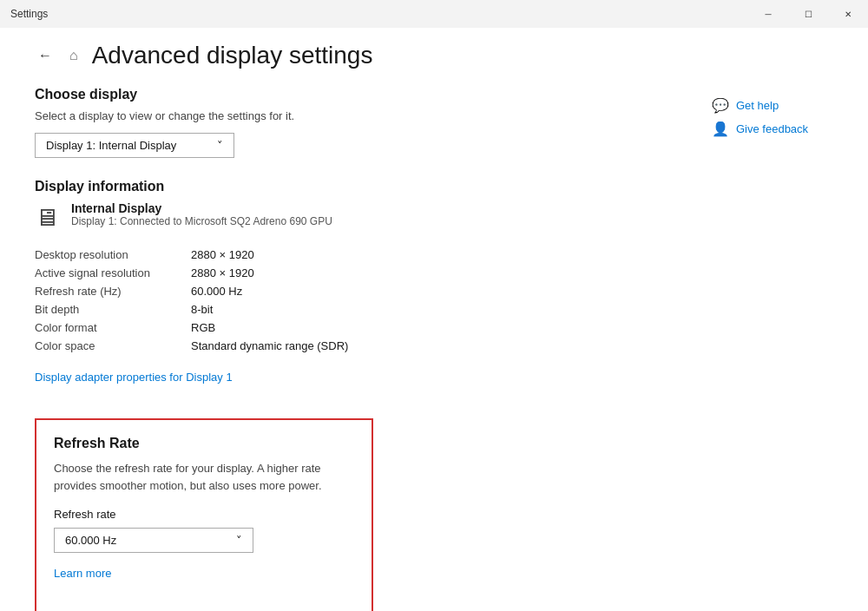  Describe the element at coordinates (90, 540) in the screenshot. I see `refresh-rate-value: 60.000 Hz` at that location.